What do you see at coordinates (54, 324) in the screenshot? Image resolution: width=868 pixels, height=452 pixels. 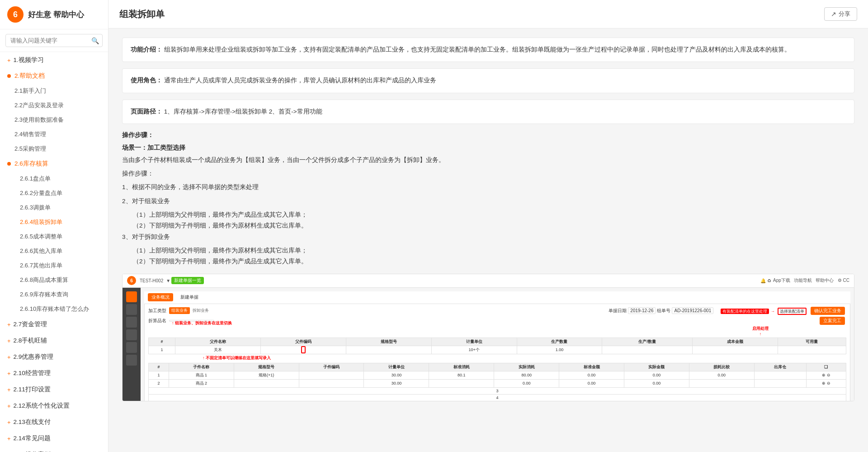 I see `sidebar-item-finance: + 2.7资金管理` at bounding box center [54, 324].